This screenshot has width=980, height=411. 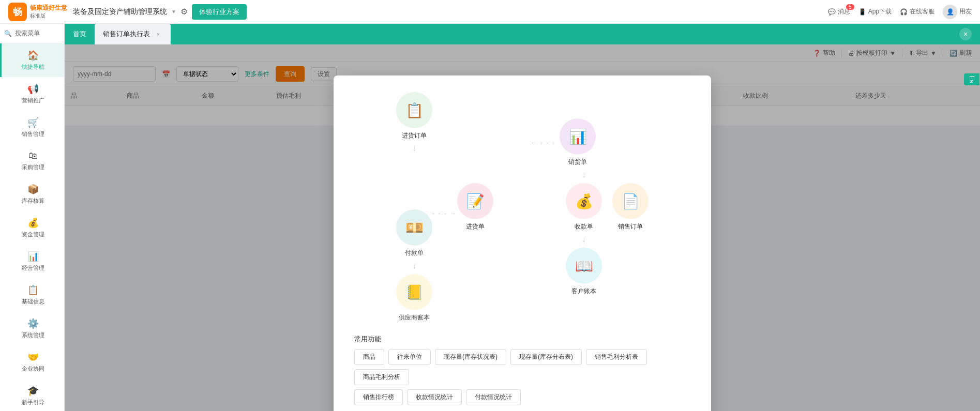 What do you see at coordinates (219, 12) in the screenshot?
I see `try-industry-button: 体验行业方案` at bounding box center [219, 12].